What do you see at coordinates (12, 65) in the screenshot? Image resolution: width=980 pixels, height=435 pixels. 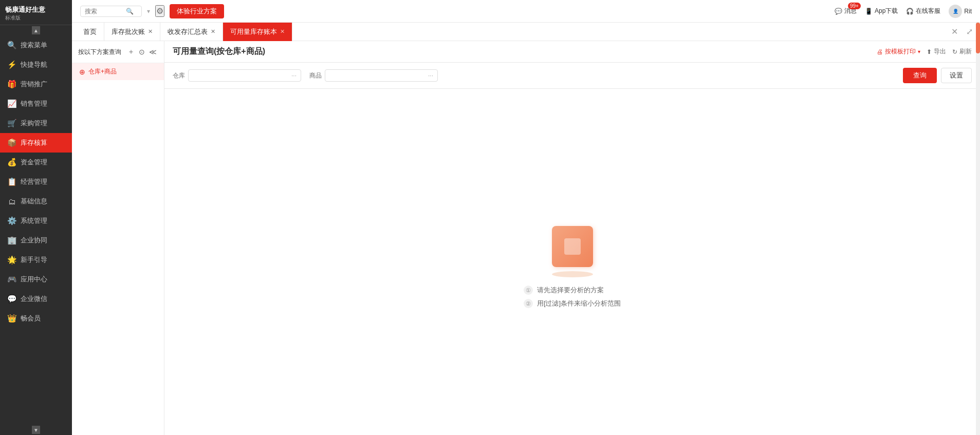 I see `lightning-icon: ⚡` at bounding box center [12, 65].